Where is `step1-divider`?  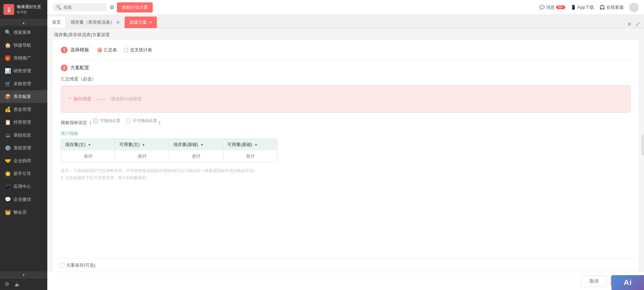
step1-divider is located at coordinates (346, 59).